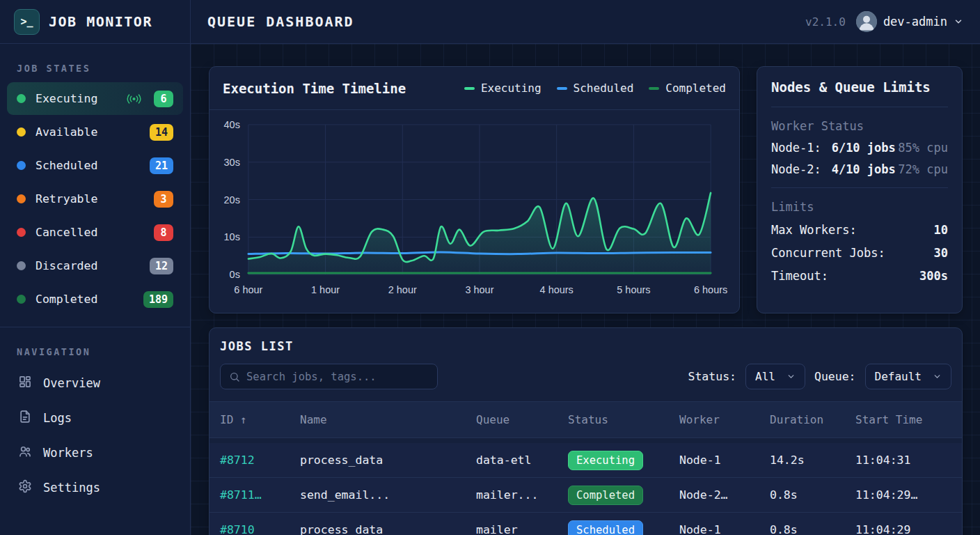 This screenshot has height=535, width=980. Describe the element at coordinates (860, 235) in the screenshot. I see `limits-section: Limits Max Workers: 10 Concurrent Jobs: …` at that location.